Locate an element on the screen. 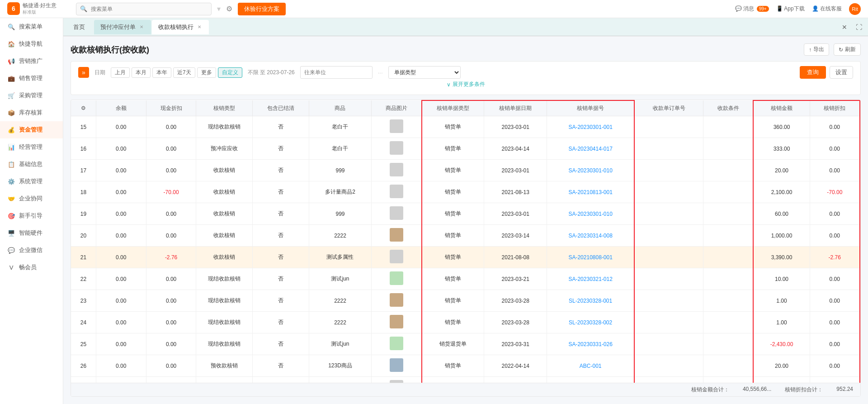  tab-bar: 首页 预付冲应付单 ✕ 收款核销执行 ✕ ✕ ⛶ is located at coordinates (466, 27).